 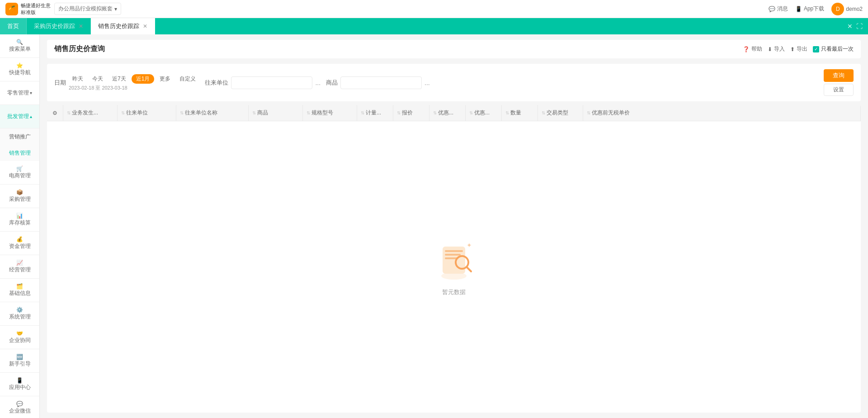 I want to click on header-right: 💬 消息 📱 App下载 D demo2, so click(x=816, y=9).